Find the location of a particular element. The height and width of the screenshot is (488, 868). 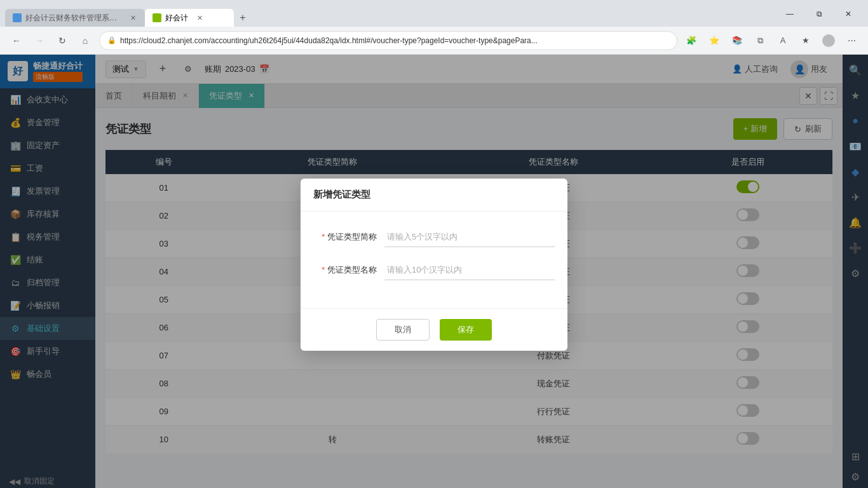

lock-icon: 🔒 is located at coordinates (112, 41).